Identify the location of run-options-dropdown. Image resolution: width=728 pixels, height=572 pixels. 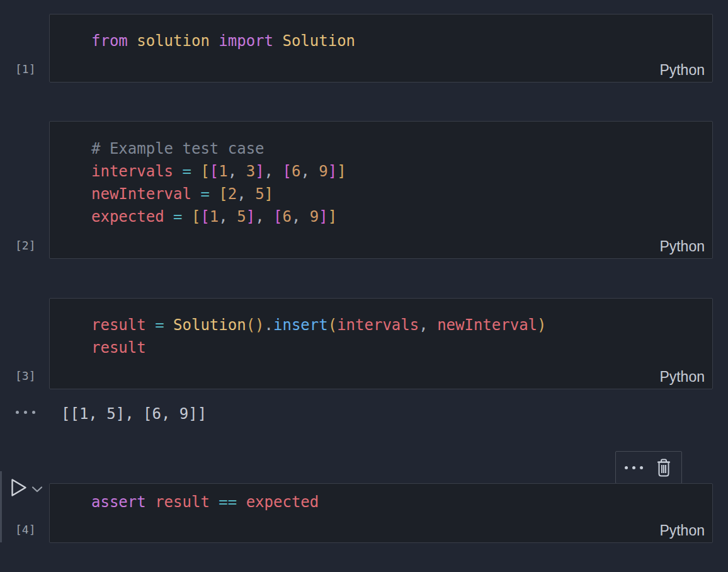
(37, 490).